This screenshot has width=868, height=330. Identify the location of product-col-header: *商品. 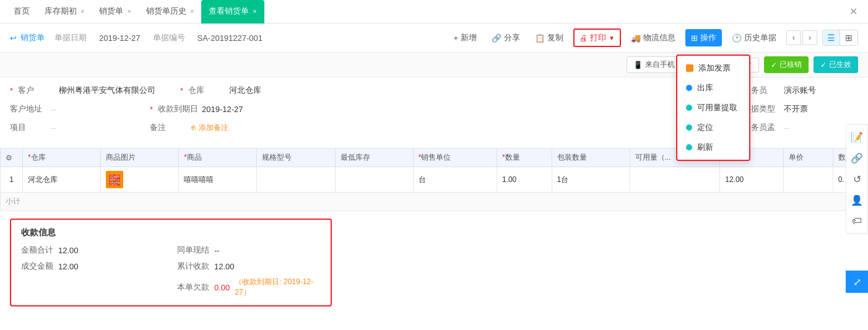
(218, 158).